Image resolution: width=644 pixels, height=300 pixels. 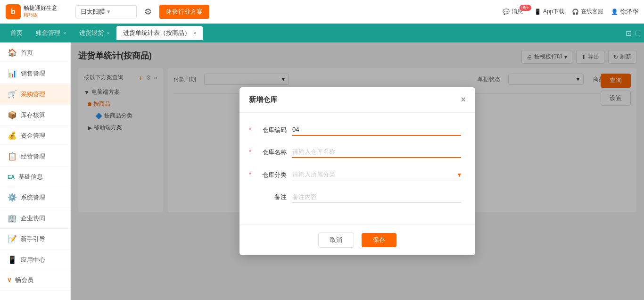 I want to click on online-service-item: 🎧 在线客服, so click(x=587, y=11).